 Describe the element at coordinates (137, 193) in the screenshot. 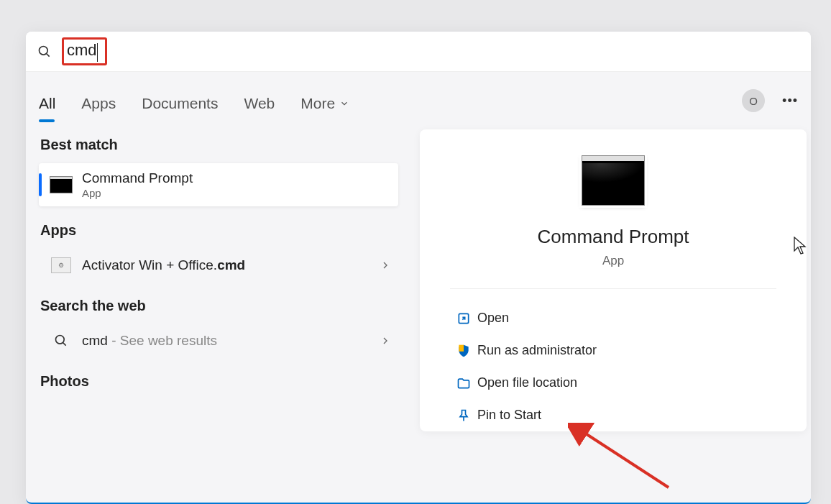

I see `result-subtitle: App` at that location.